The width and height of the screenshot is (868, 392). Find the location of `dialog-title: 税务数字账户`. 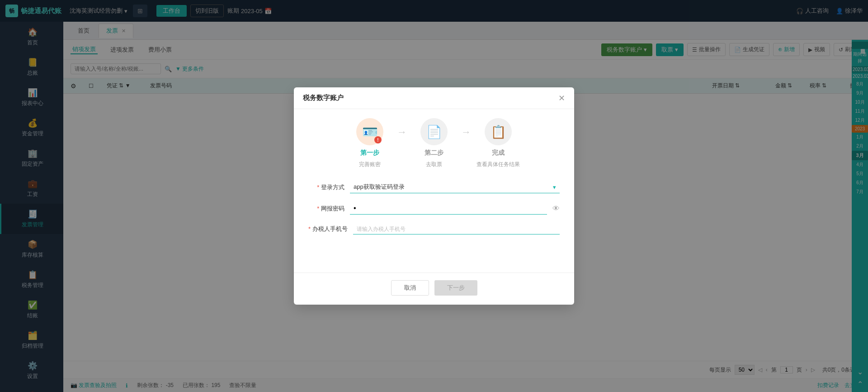

dialog-title: 税务数字账户 is located at coordinates (323, 98).